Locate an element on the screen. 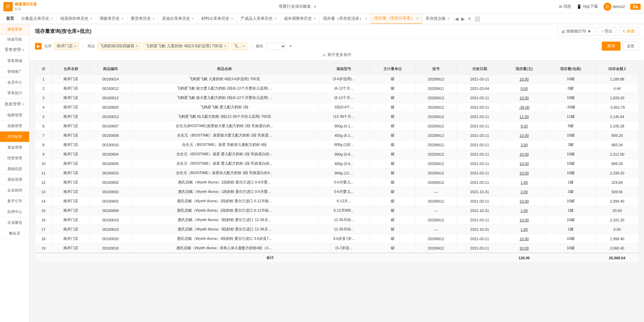  tab-next-btn: ▶ is located at coordinates (463, 19).